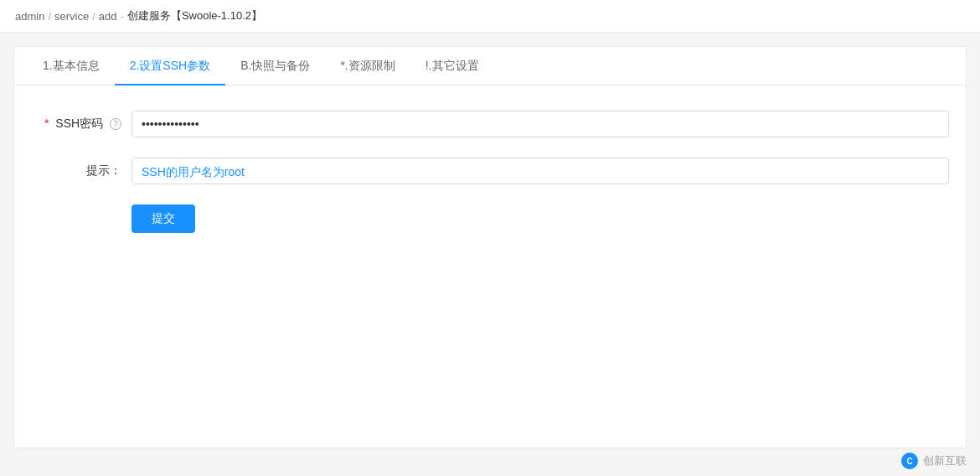  Describe the element at coordinates (170, 66) in the screenshot. I see `tab-ssh: 2.设置SSH参数` at that location.